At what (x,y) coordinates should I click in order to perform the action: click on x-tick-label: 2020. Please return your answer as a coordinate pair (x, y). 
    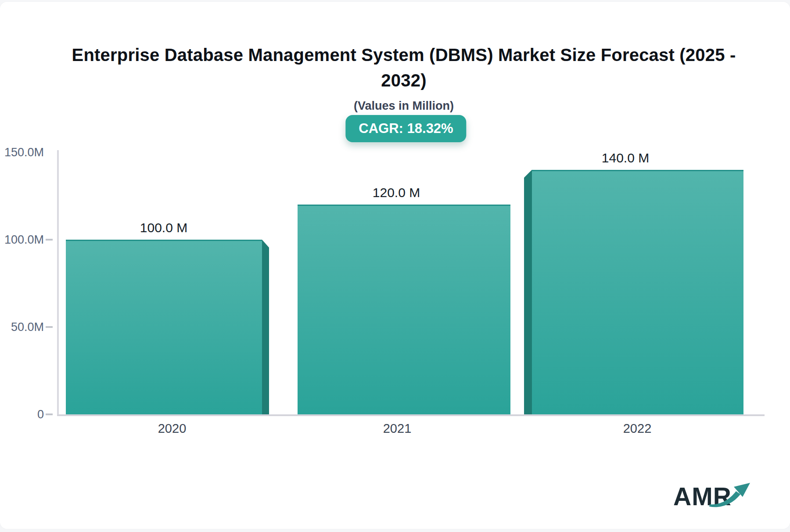
    Looking at the image, I should click on (172, 428).